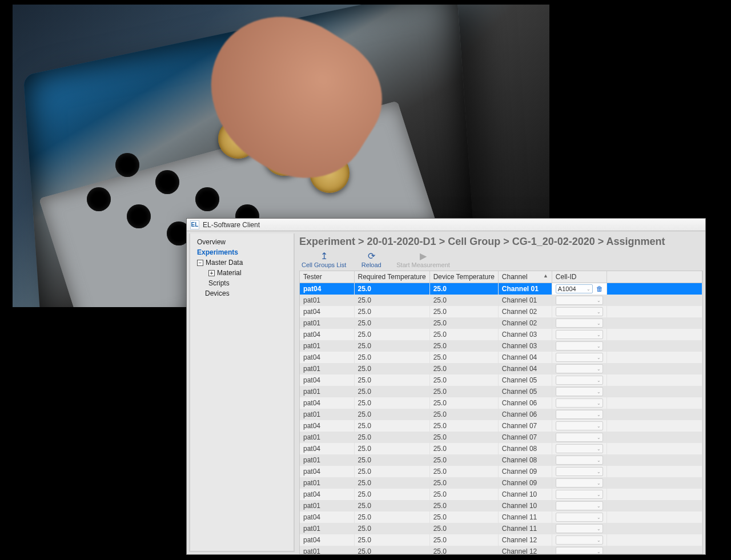 The image size is (731, 560). I want to click on table-row: pat0425.025.0Channel 04⌄, so click(501, 357).